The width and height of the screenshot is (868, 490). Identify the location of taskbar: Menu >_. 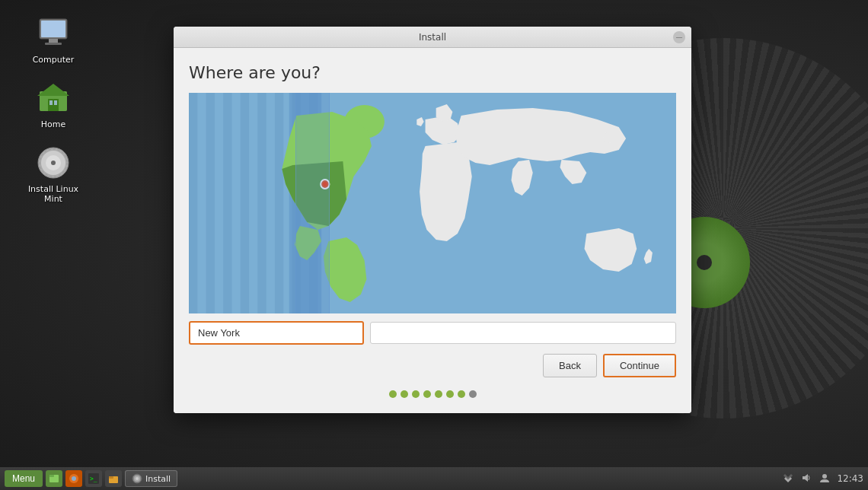
(434, 479).